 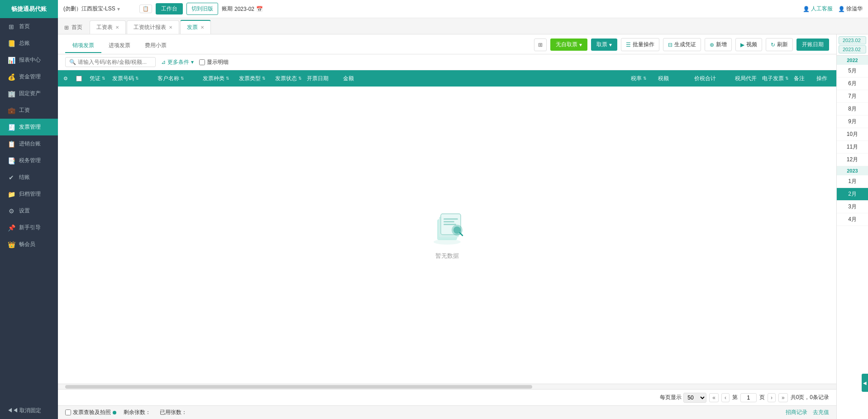 What do you see at coordinates (853, 122) in the screenshot?
I see `month-9: 9月` at bounding box center [853, 122].